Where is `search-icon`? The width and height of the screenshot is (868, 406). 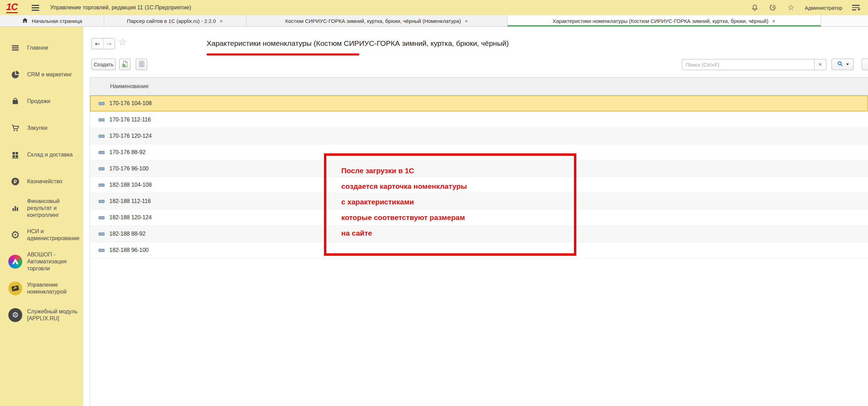
search-icon is located at coordinates (840, 65).